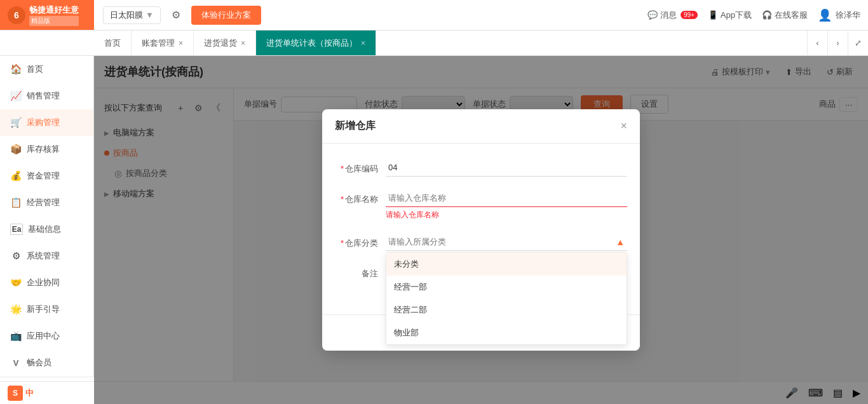 The width and height of the screenshot is (868, 404). Describe the element at coordinates (506, 205) in the screenshot. I see `warehouse-name-field: 请输入仓库名称` at that location.